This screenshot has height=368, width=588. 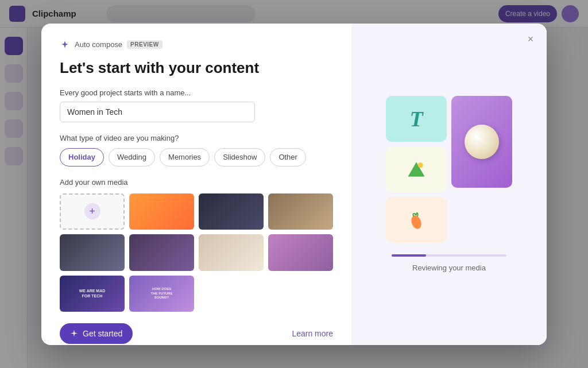 What do you see at coordinates (82, 157) in the screenshot?
I see `chip-holiday: Holiday` at bounding box center [82, 157].